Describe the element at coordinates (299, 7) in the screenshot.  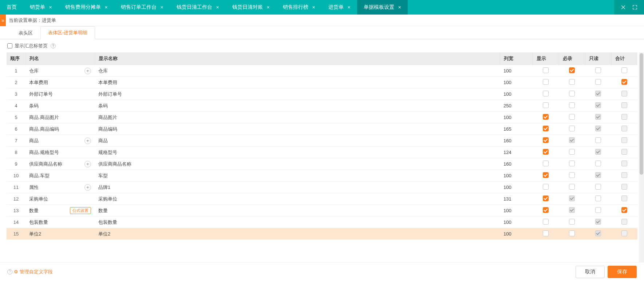
I see `top-tab-6: 销售排行榜✕` at that location.